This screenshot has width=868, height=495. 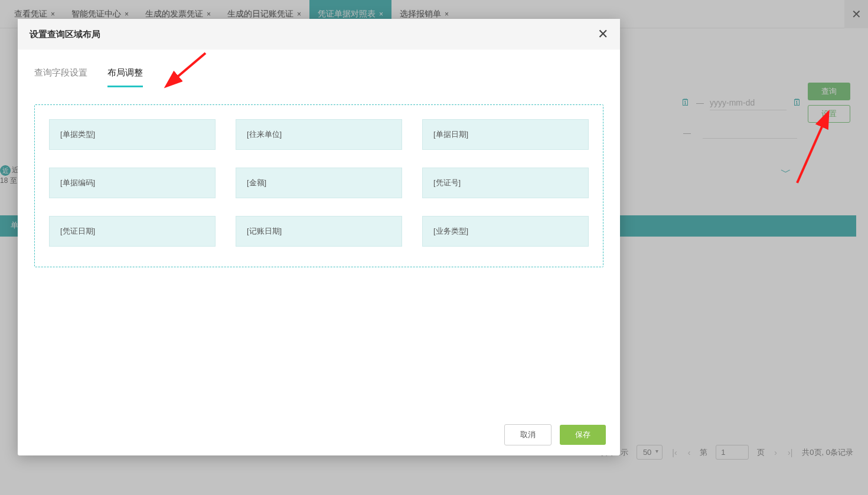 What do you see at coordinates (319, 34) in the screenshot?
I see `modal-header: 设置查询区域布局 ✕` at bounding box center [319, 34].